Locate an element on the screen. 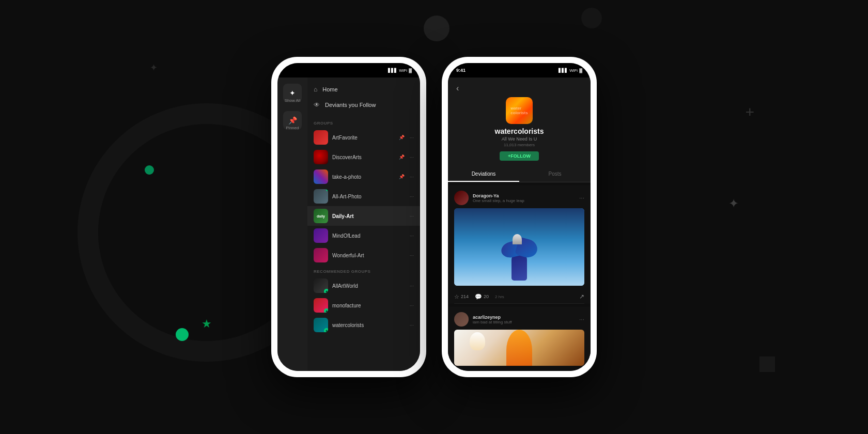  post-header-1: Doragon-Ya One small step, a huge leap ·… is located at coordinates (519, 198).